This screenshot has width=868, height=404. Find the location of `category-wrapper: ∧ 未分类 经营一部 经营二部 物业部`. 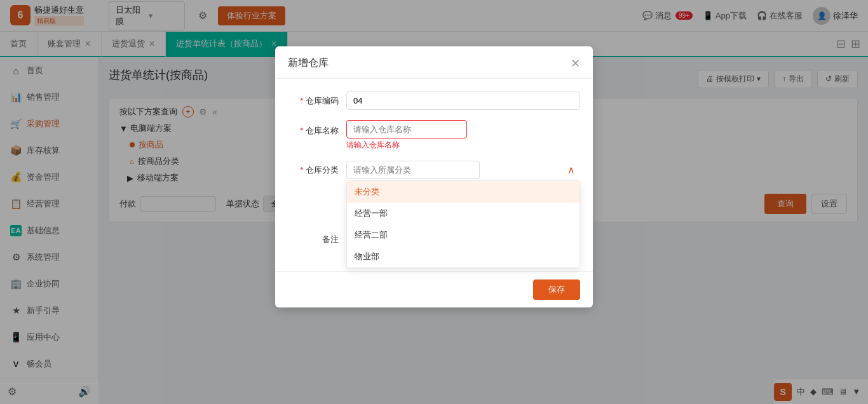

category-wrapper: ∧ 未分类 经营一部 经营二部 物业部 is located at coordinates (463, 170).